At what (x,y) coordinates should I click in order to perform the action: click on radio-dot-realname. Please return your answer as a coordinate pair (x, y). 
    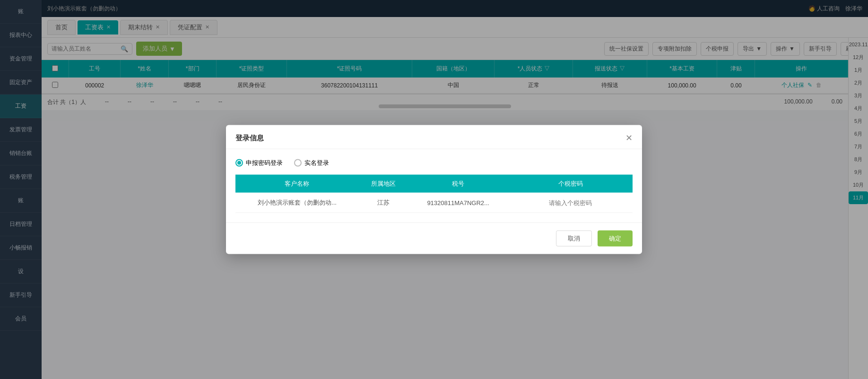
    Looking at the image, I should click on (298, 163).